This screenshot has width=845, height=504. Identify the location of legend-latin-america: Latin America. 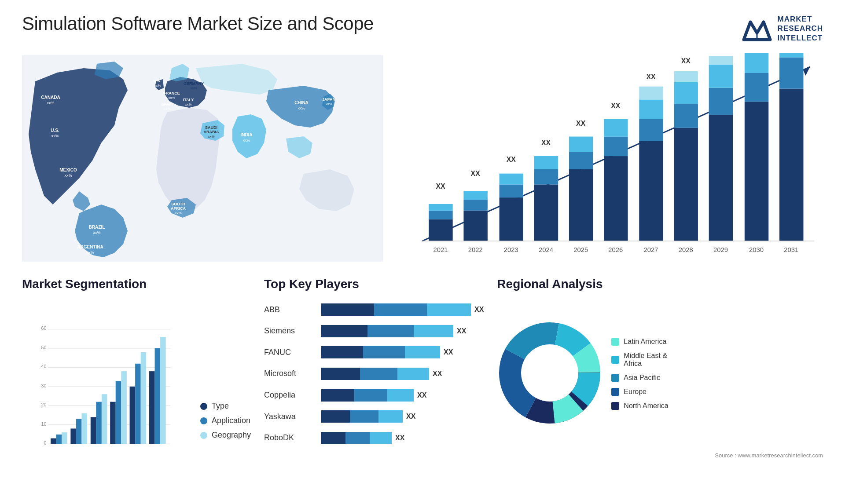
(640, 342).